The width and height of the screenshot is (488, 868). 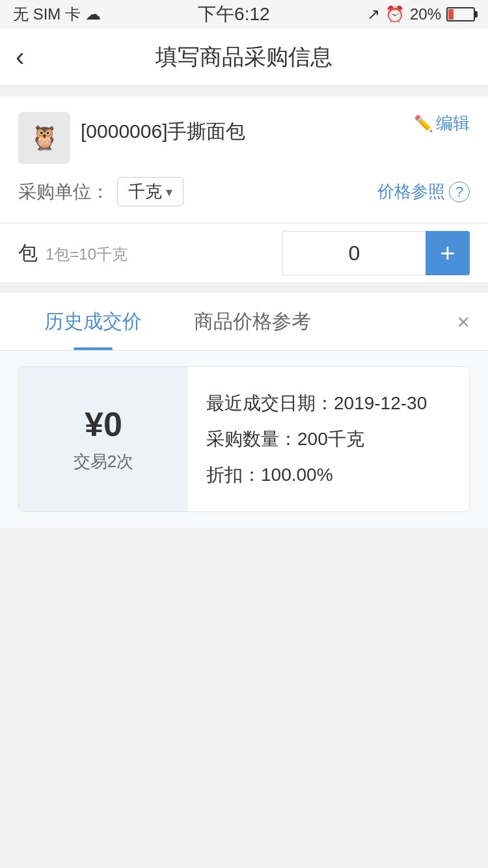 What do you see at coordinates (376, 253) in the screenshot?
I see `quantity-input-wrap: +` at bounding box center [376, 253].